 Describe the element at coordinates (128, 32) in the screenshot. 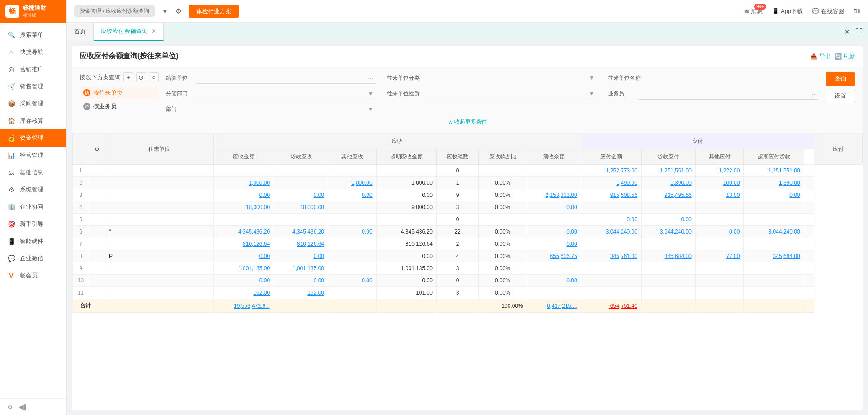

I see `tab-ar-ap: 应收应付余额查询 ✕` at that location.